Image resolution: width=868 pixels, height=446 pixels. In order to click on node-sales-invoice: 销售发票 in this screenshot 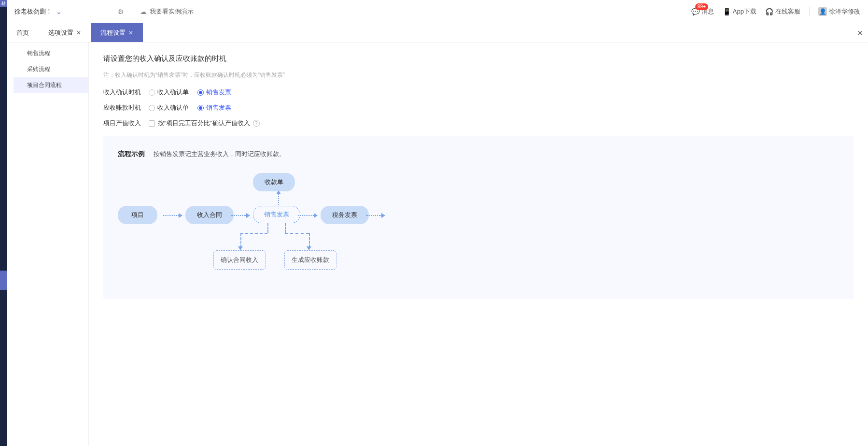, I will do `click(277, 215)`.